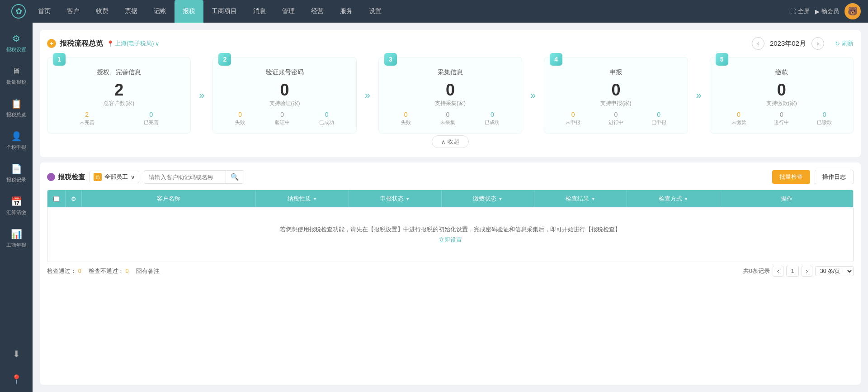 The image size is (868, 392). What do you see at coordinates (448, 122) in the screenshot?
I see `stat-not-collected-label: 未采集` at bounding box center [448, 122].